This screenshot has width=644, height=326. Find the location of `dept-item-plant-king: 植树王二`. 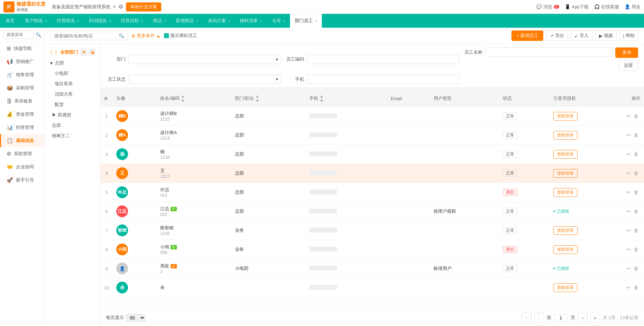

dept-item-plant-king: 植树王二 is located at coordinates (73, 136).